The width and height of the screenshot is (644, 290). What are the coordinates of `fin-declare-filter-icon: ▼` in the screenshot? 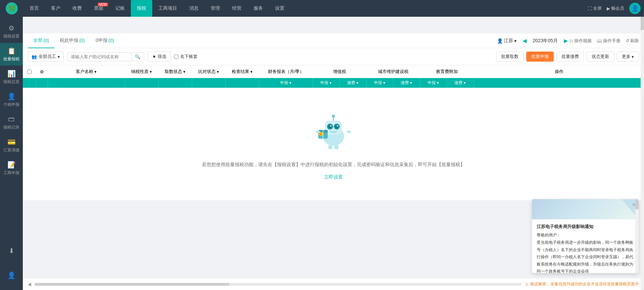 It's located at (290, 83).